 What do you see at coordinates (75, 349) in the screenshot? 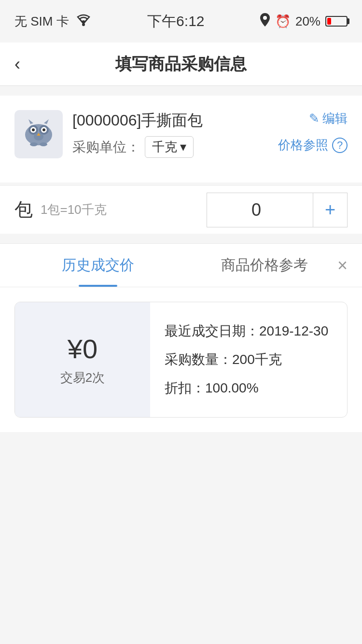
I see `currency-symbol: ¥` at bounding box center [75, 349].